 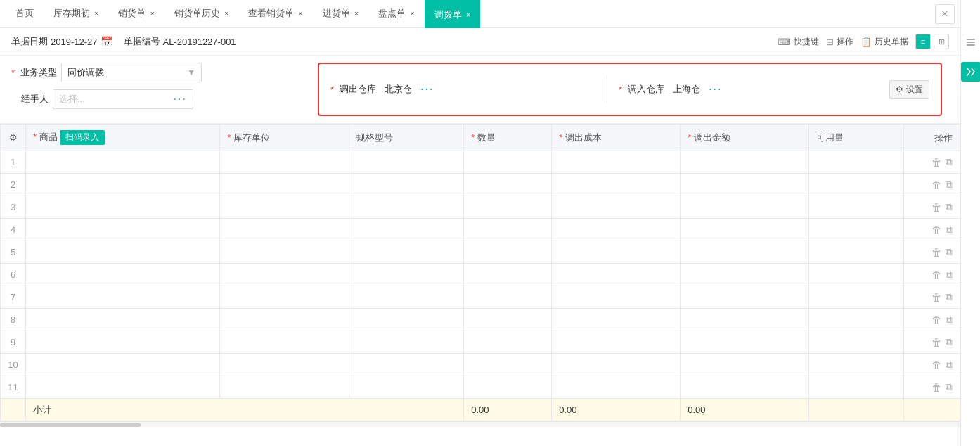 What do you see at coordinates (180, 99) in the screenshot?
I see `handler-dots: ···` at bounding box center [180, 99].